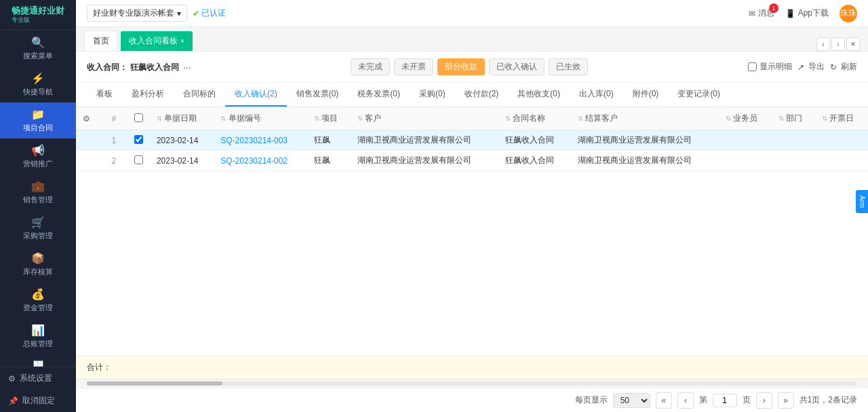 The image size is (868, 412). I want to click on page-number-input, so click(725, 400).